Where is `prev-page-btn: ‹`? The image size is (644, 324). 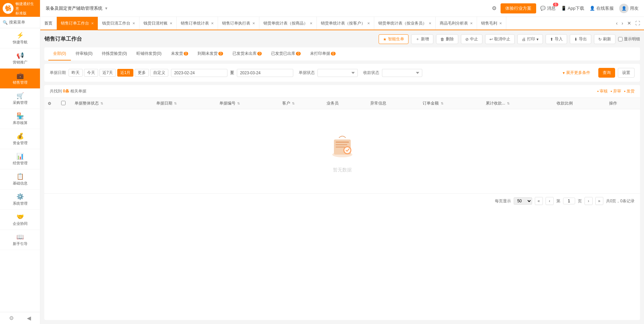 prev-page-btn: ‹ is located at coordinates (550, 201).